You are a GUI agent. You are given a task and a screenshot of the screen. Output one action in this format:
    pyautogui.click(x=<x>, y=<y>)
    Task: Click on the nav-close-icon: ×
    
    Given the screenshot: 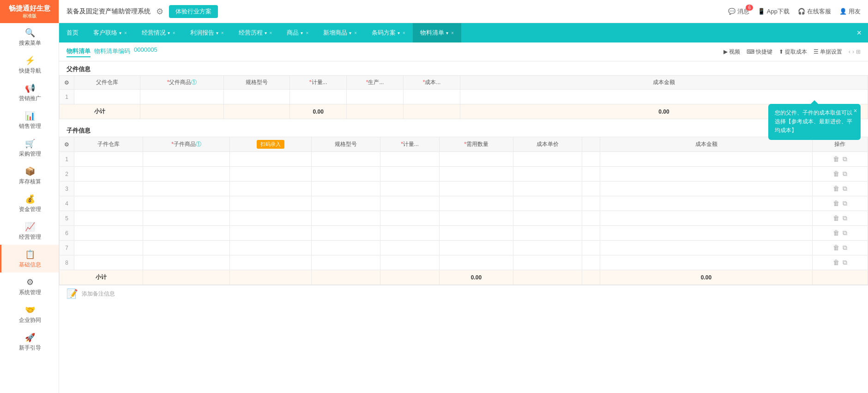 What is the action you would take?
    pyautogui.click(x=859, y=33)
    